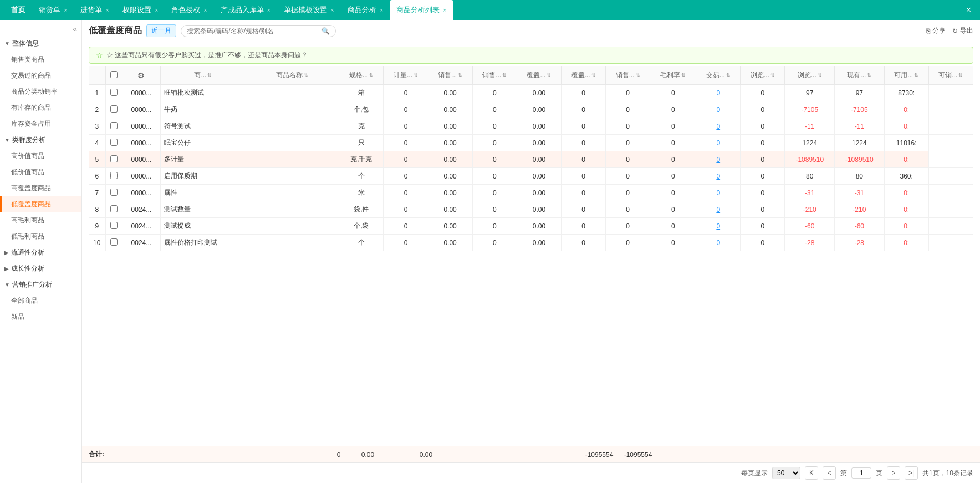 This screenshot has height=483, width=980. Describe the element at coordinates (189, 10) in the screenshot. I see `nav-tab-roles: 角色授权 ×` at that location.